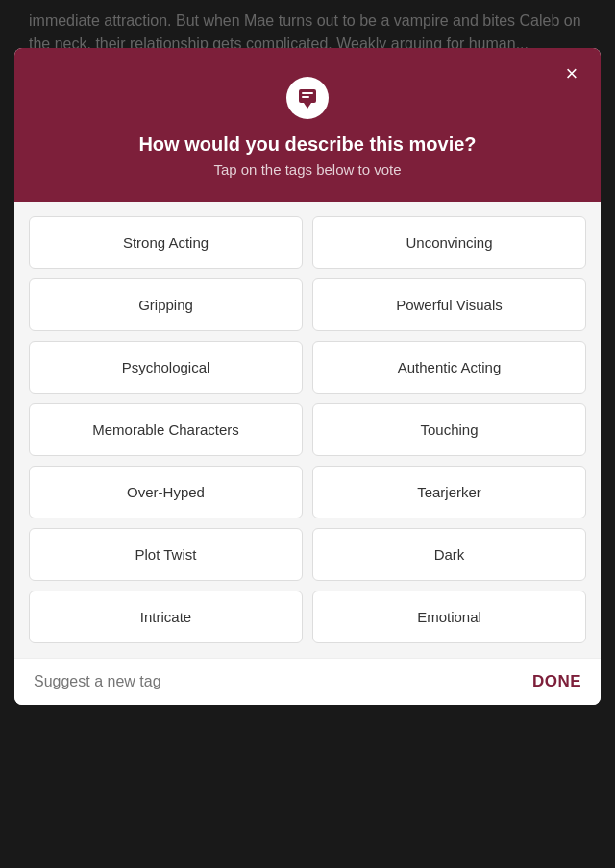  Describe the element at coordinates (165, 367) in the screenshot. I see `tag-button-psychological: Psychological` at that location.